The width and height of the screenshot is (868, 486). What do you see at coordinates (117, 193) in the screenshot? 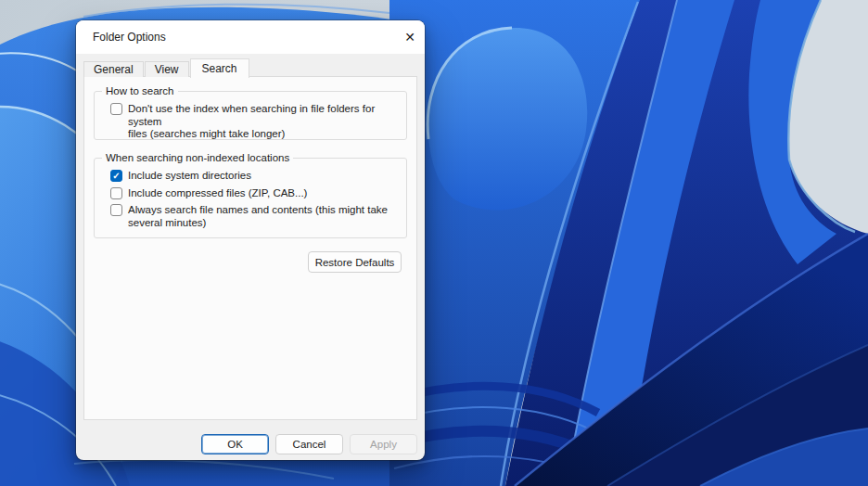
I see `checkbox-include-compressed-files: ✓` at bounding box center [117, 193].